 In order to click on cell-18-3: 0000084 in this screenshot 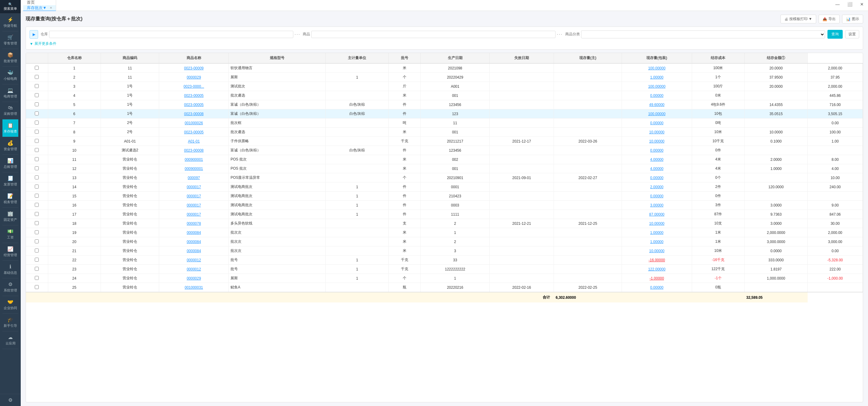, I will do `click(194, 233)`.